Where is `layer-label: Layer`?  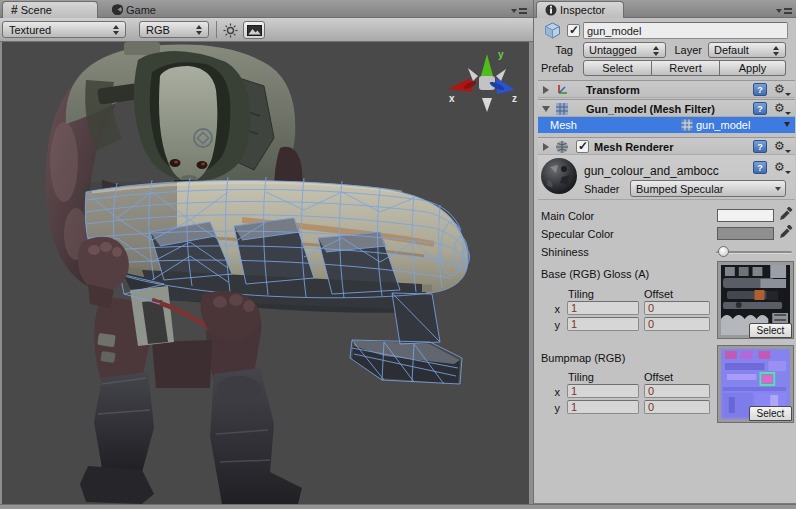 layer-label: Layer is located at coordinates (685, 50).